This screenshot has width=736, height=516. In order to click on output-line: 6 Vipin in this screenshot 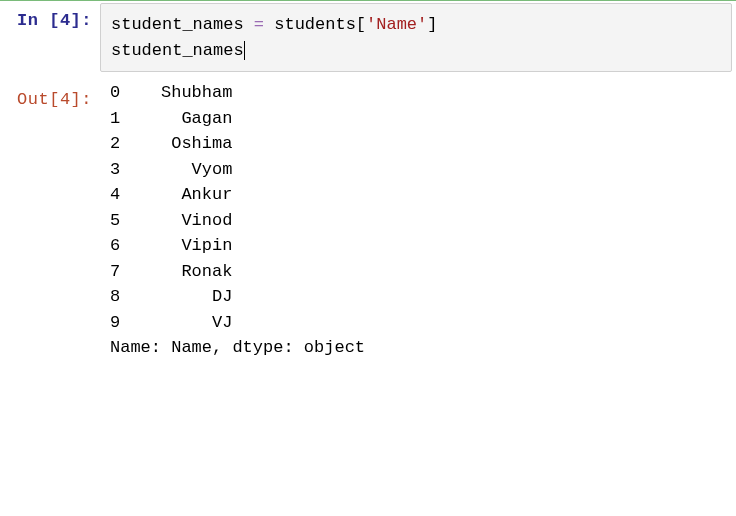, I will do `click(171, 246)`.